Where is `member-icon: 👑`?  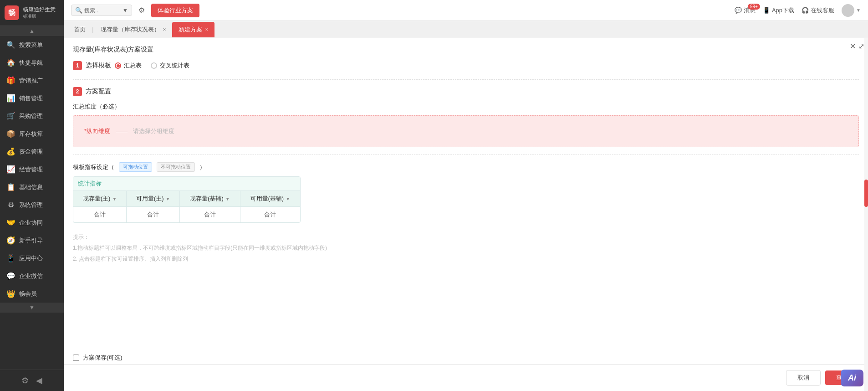 member-icon: 👑 is located at coordinates (11, 293).